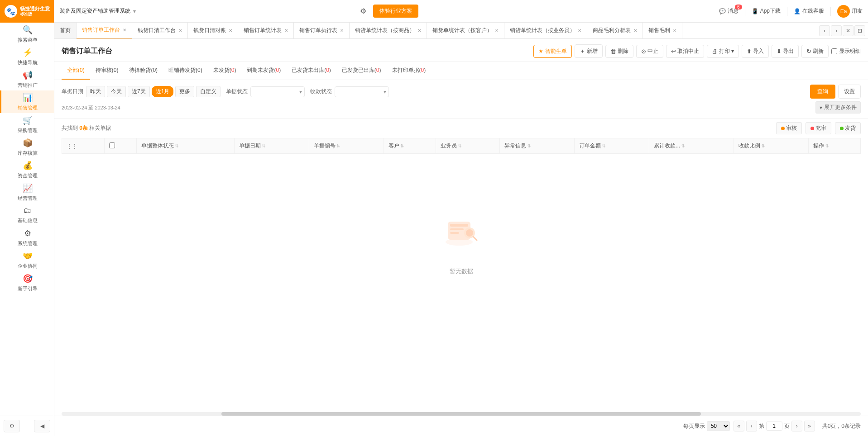  Describe the element at coordinates (27, 147) in the screenshot. I see `sidebar-item-inventory: 📦 库存核算` at that location.